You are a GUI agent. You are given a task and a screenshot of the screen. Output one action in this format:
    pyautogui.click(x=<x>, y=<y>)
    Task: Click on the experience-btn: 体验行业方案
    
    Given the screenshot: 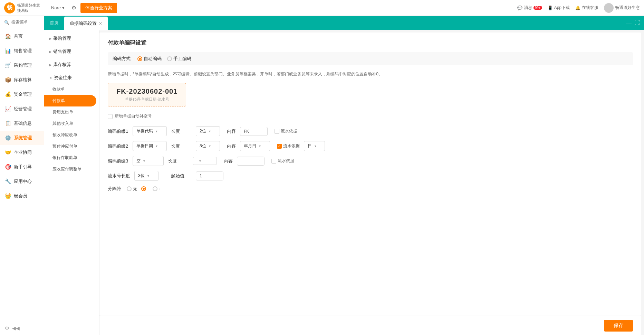 What is the action you would take?
    pyautogui.click(x=99, y=8)
    